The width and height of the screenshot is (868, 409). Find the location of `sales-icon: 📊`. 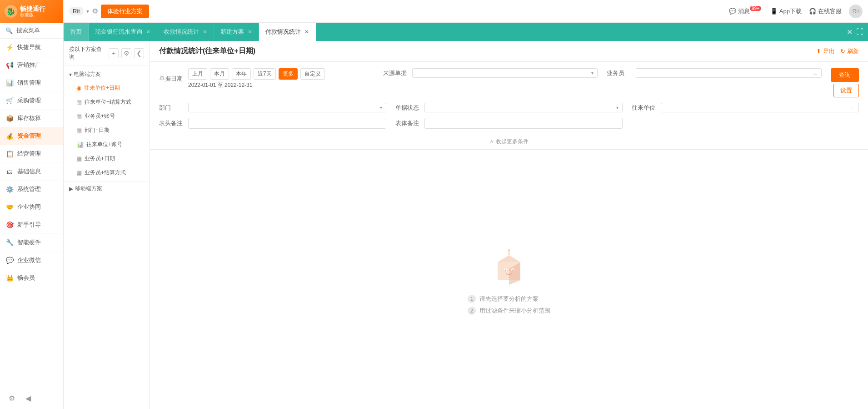

sales-icon: 📊 is located at coordinates (10, 83).